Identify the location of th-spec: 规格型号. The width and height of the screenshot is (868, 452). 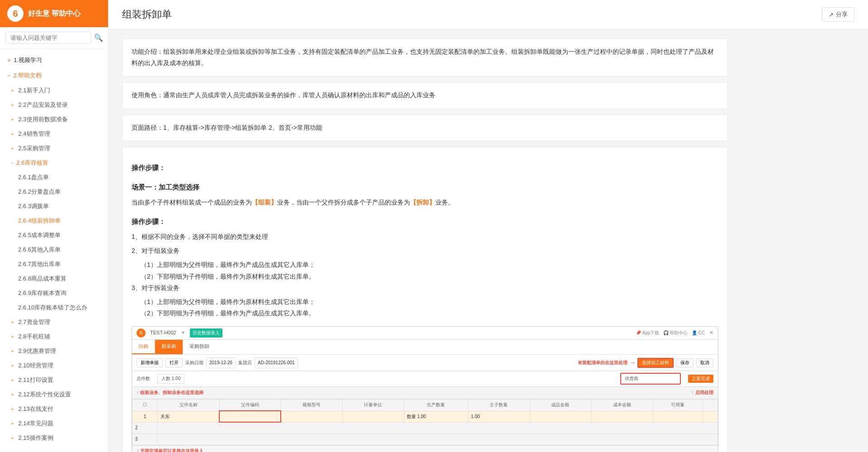
(311, 405).